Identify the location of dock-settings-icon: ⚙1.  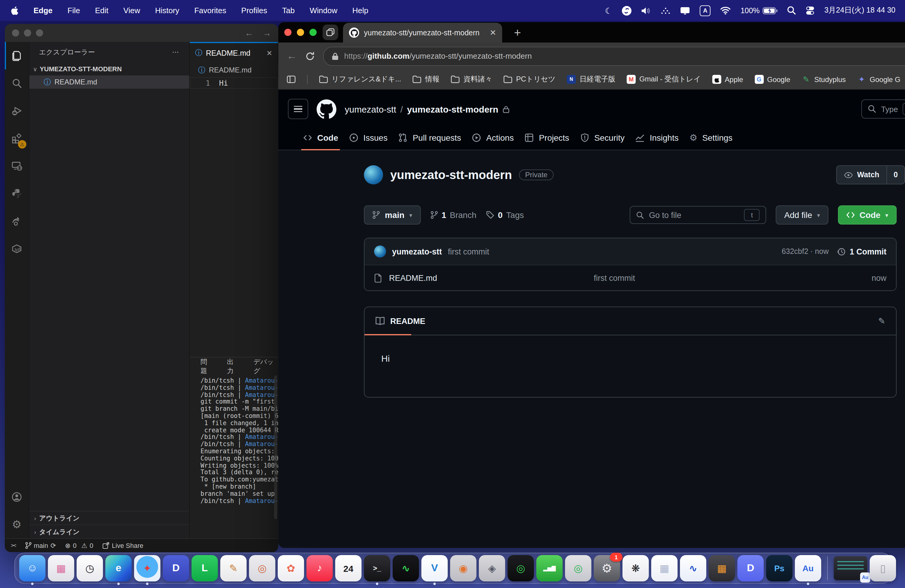
(607, 568).